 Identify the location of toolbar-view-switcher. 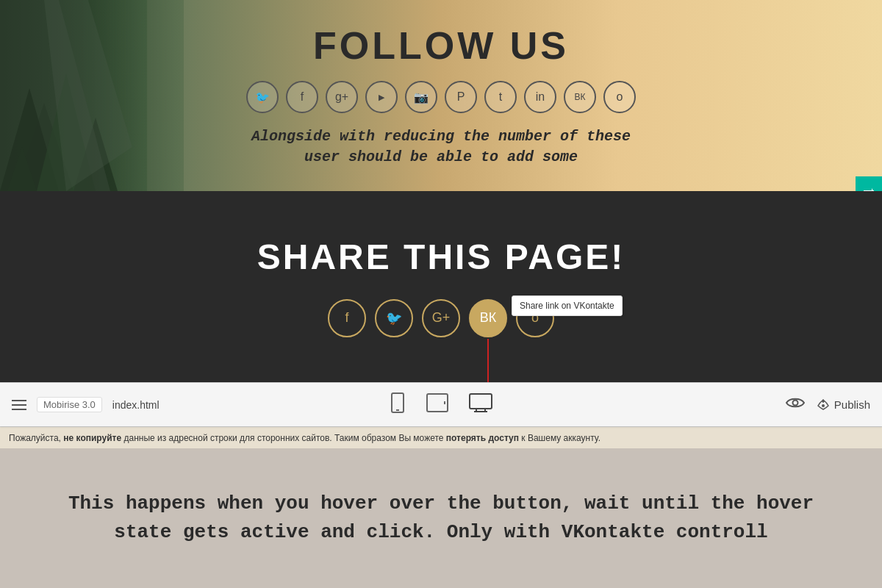
(441, 404).